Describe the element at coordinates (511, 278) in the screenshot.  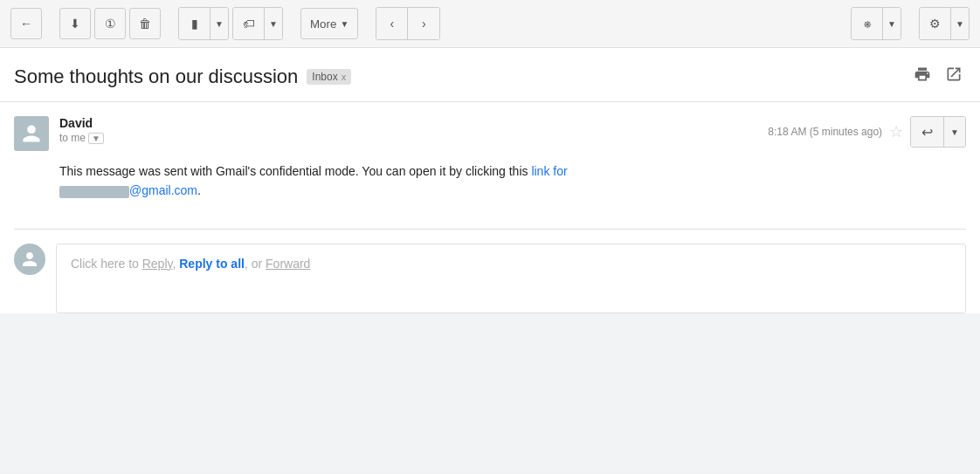
I see `reply-box: Click here to Reply, Reply to all, or Fo…` at that location.